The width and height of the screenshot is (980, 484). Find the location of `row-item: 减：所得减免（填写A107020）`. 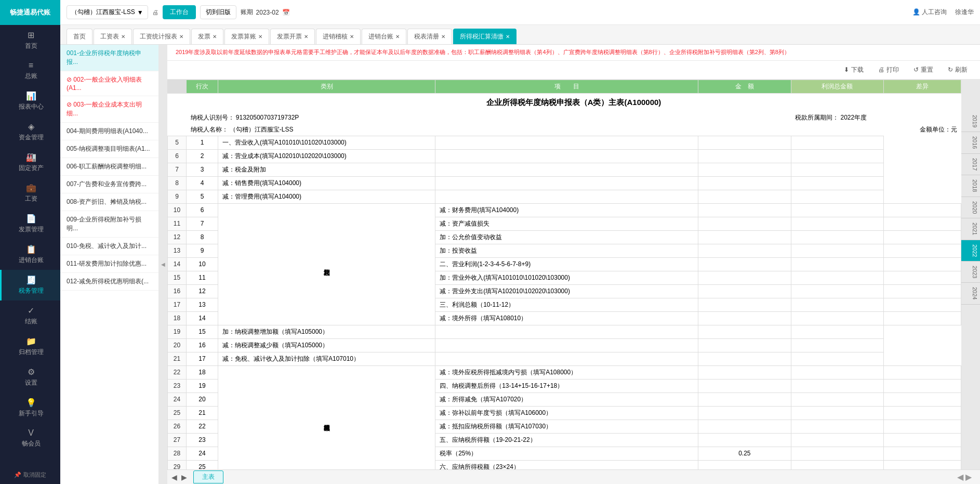

row-item: 减：所得减免（填写A107020） is located at coordinates (567, 399).